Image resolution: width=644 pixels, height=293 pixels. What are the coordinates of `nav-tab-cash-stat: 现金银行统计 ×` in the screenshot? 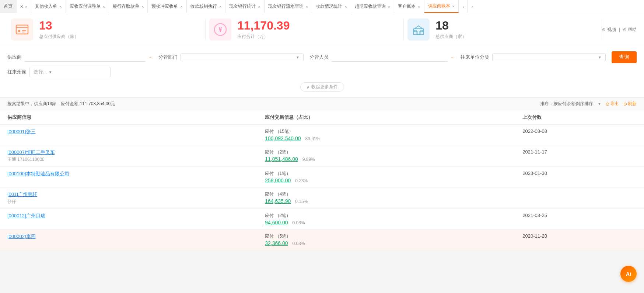 It's located at (245, 7).